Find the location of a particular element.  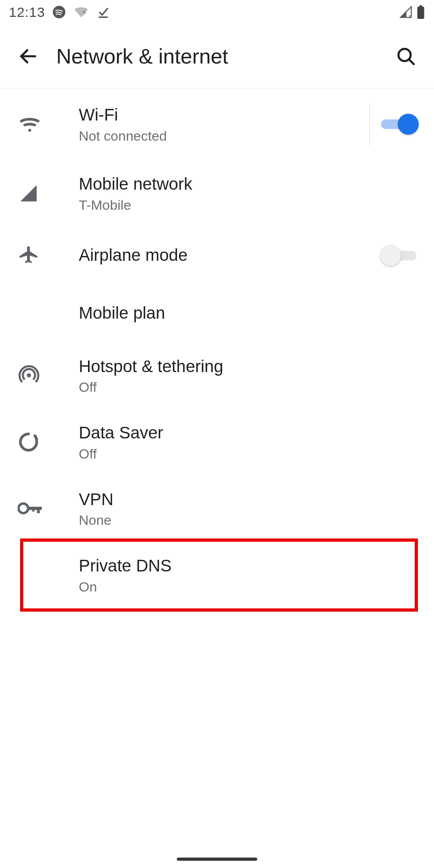

wifi-divider is located at coordinates (370, 124).